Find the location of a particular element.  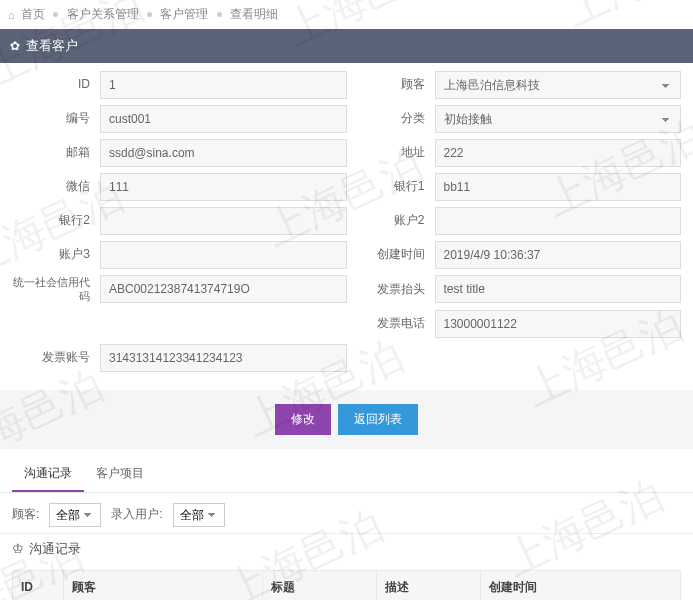

tab-communication: 沟通记录 is located at coordinates (48, 474).